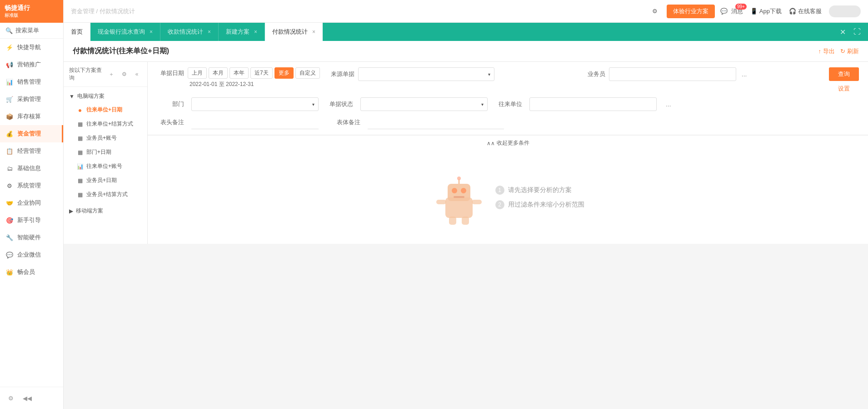  What do you see at coordinates (27, 398) in the screenshot?
I see `sidebar-collapse-btn: ◀◀` at bounding box center [27, 398].